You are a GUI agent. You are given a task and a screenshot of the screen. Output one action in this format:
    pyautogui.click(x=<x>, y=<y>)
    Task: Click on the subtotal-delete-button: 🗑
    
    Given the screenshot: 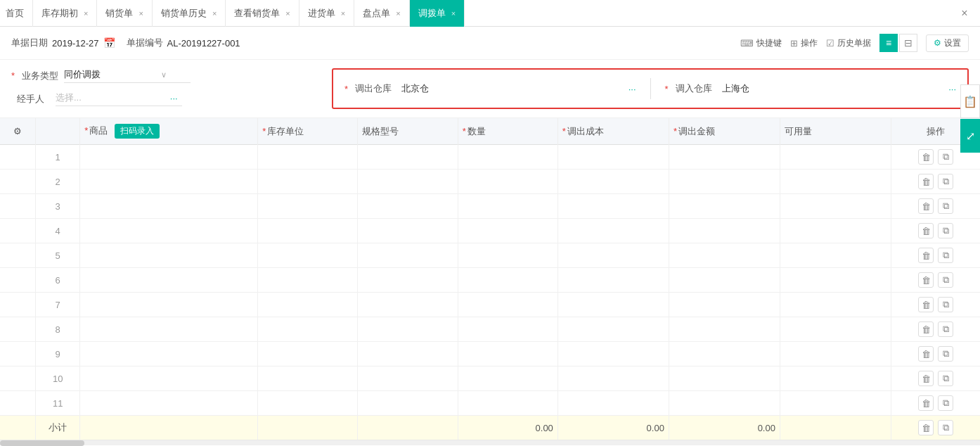 What is the action you would take?
    pyautogui.click(x=926, y=428)
    